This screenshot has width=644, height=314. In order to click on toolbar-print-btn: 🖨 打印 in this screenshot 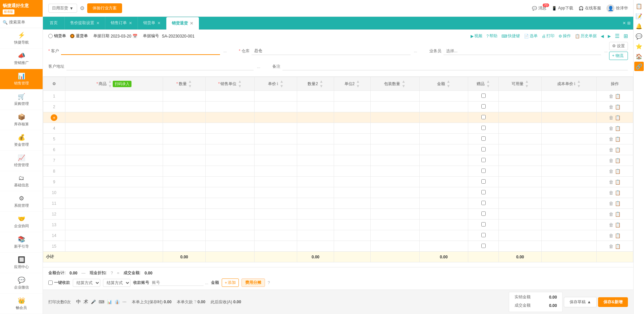, I will do `click(548, 36)`.